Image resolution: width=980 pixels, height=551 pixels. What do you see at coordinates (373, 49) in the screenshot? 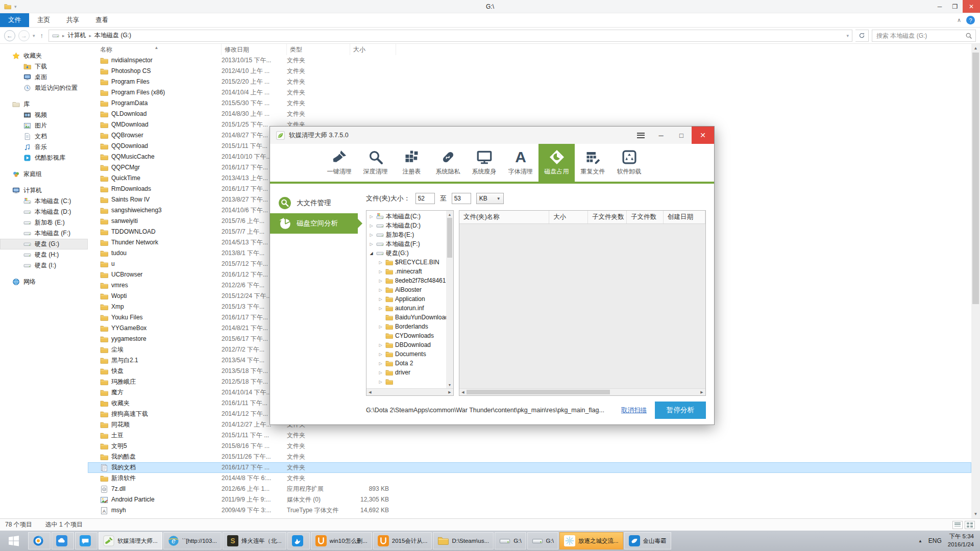
I see `column-header: 大小` at bounding box center [373, 49].